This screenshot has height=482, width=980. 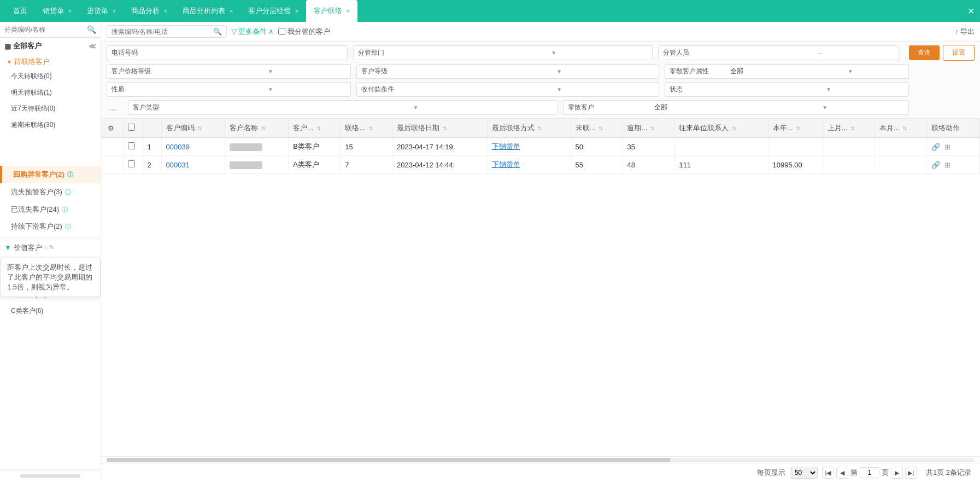 What do you see at coordinates (304, 32) in the screenshot?
I see `my-customers-filter: 我分管的客户` at bounding box center [304, 32].